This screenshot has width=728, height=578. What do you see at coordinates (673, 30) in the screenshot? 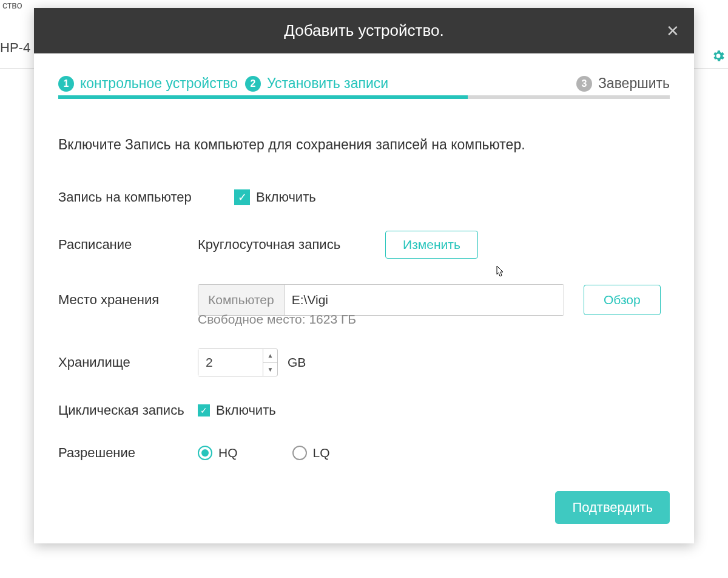
I see `close-icon: ✕` at bounding box center [673, 30].